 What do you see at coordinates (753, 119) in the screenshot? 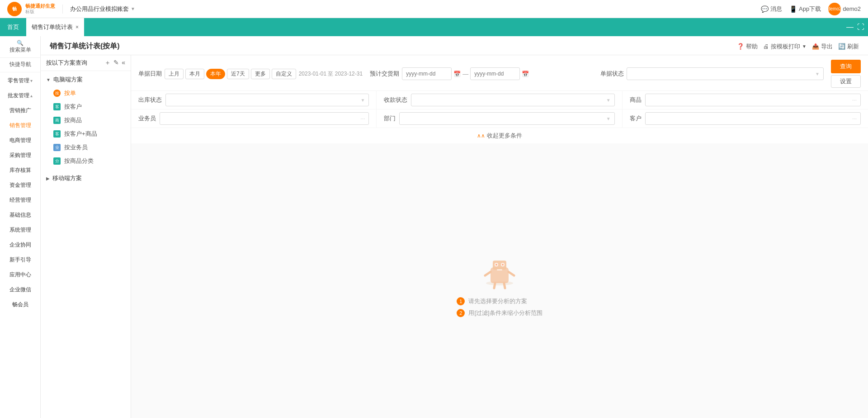
I see `customer-input: ···` at bounding box center [753, 119].